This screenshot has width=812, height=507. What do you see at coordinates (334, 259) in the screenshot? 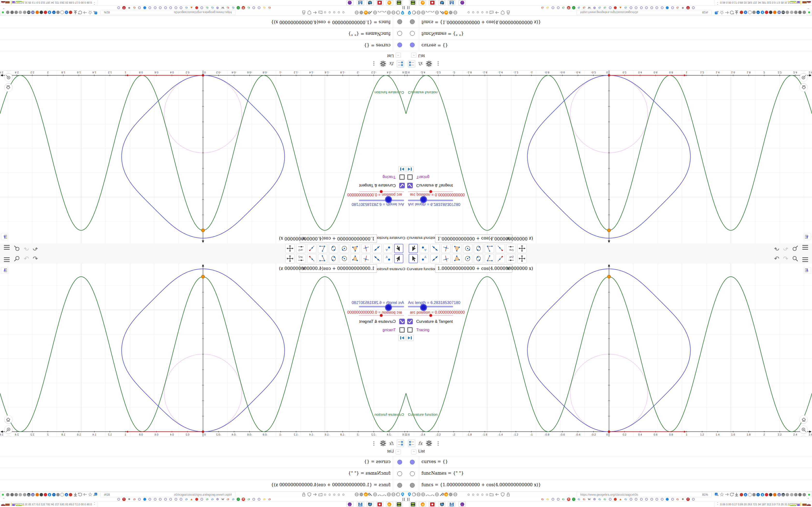
I see `tool-conic` at bounding box center [334, 259].